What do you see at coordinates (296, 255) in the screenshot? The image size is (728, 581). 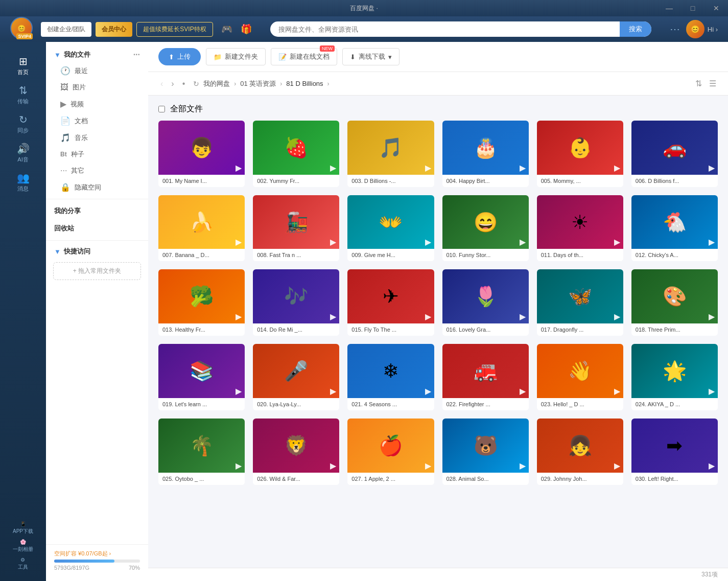 I see `file-name: 008. Fast Tra n ...` at bounding box center [296, 255].